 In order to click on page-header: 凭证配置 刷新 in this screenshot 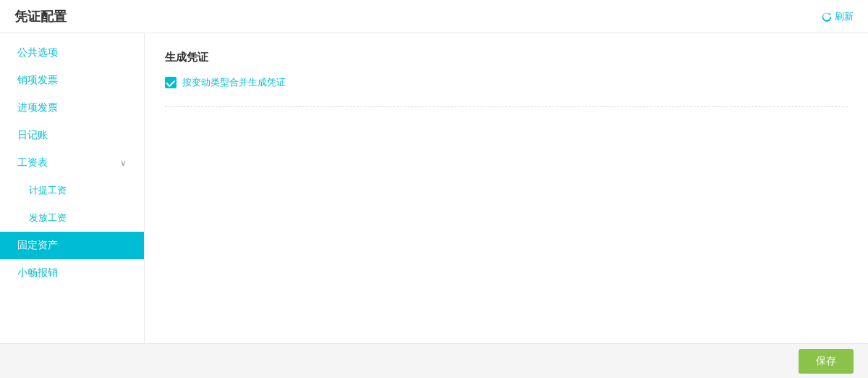, I will do `click(434, 17)`.